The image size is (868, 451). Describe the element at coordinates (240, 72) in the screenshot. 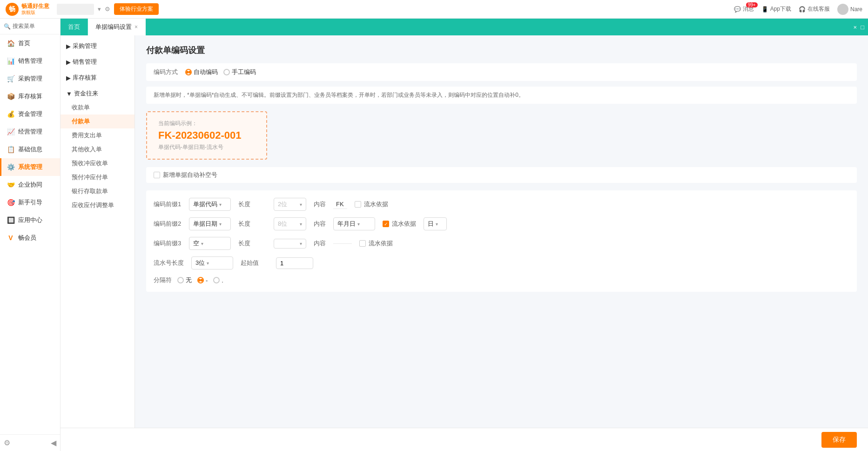

I see `manual-encode-option: 手工编码` at that location.